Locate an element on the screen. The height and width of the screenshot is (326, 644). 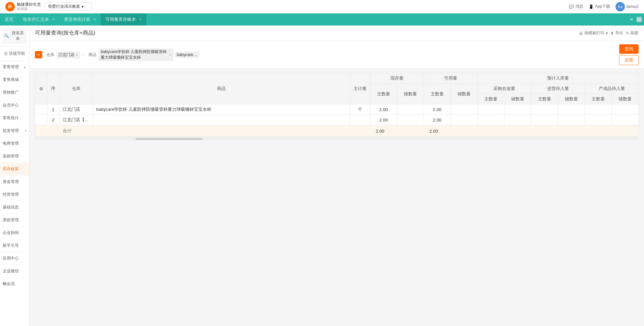
row1-current-sub is located at coordinates (411, 109).